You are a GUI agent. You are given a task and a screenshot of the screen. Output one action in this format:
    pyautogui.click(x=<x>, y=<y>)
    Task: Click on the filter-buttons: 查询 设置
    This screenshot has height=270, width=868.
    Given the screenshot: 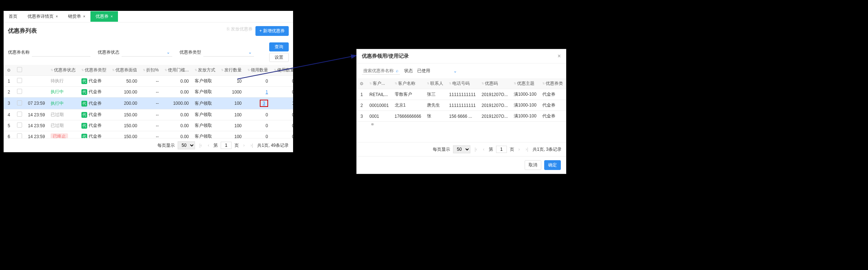 What is the action you would take?
    pyautogui.click(x=279, y=52)
    